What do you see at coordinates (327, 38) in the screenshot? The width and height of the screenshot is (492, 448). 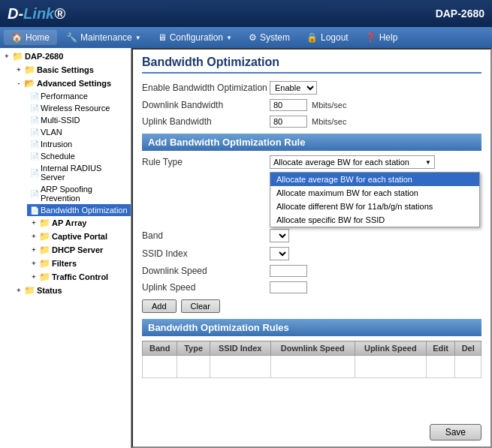 I see `nav-logout: 🔒 Logout` at bounding box center [327, 38].